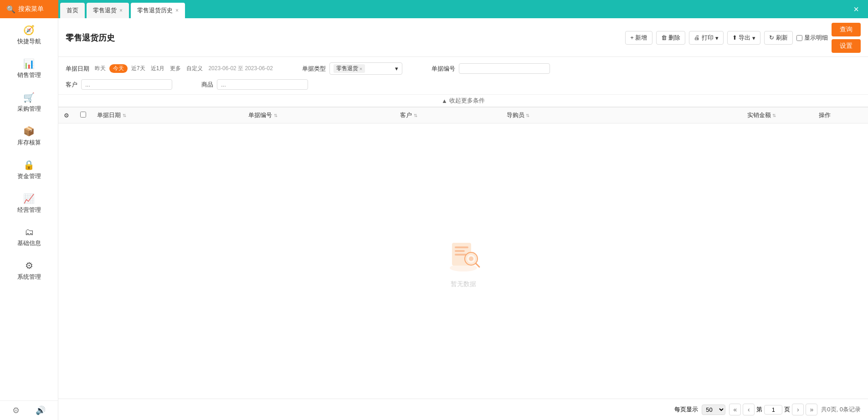 This screenshot has height=420, width=868. What do you see at coordinates (262, 85) in the screenshot?
I see `goods-input` at bounding box center [262, 85].